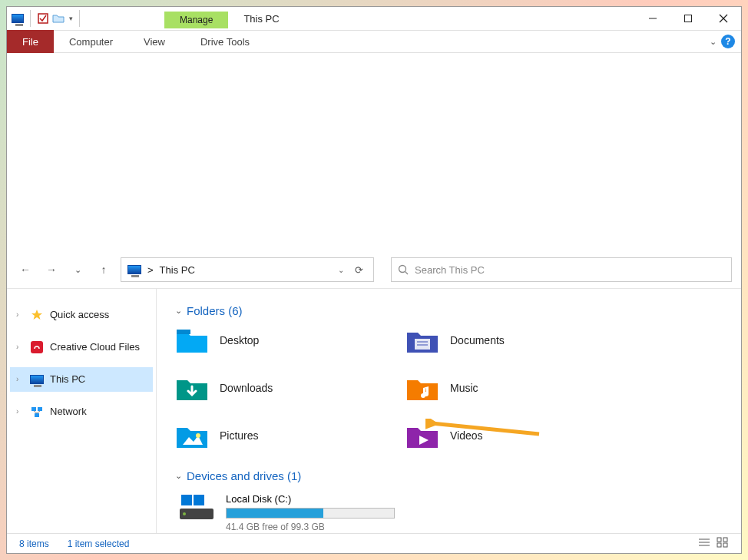  Describe the element at coordinates (290, 340) in the screenshot. I see `folder-desktop: Desktop` at that location.